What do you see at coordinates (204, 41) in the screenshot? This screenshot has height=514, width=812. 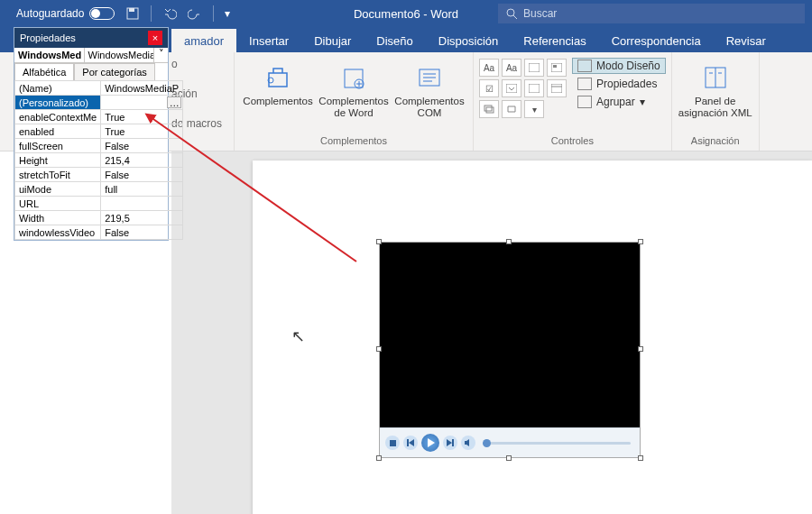 I see `tab-developer: amador` at bounding box center [204, 41].